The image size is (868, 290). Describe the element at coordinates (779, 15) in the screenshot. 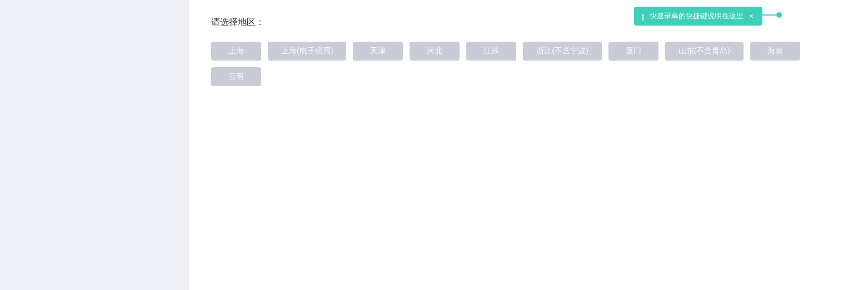

I see `connector-dot` at that location.